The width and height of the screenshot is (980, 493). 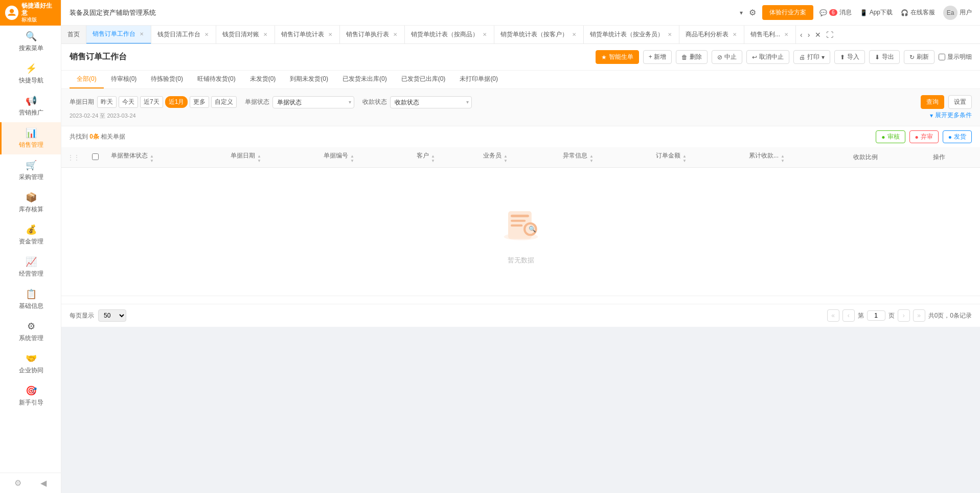 I want to click on add-btn: + 新增, so click(x=657, y=57).